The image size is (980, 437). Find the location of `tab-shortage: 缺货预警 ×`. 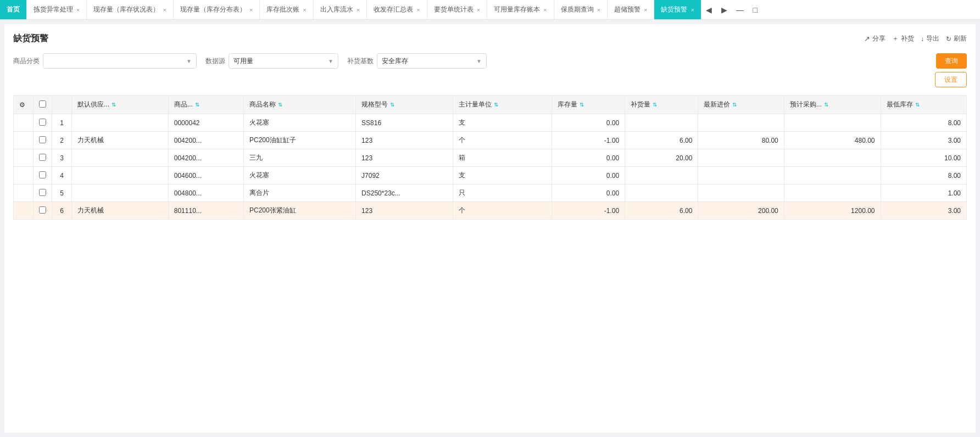

tab-shortage: 缺货预警 × is located at coordinates (678, 10).